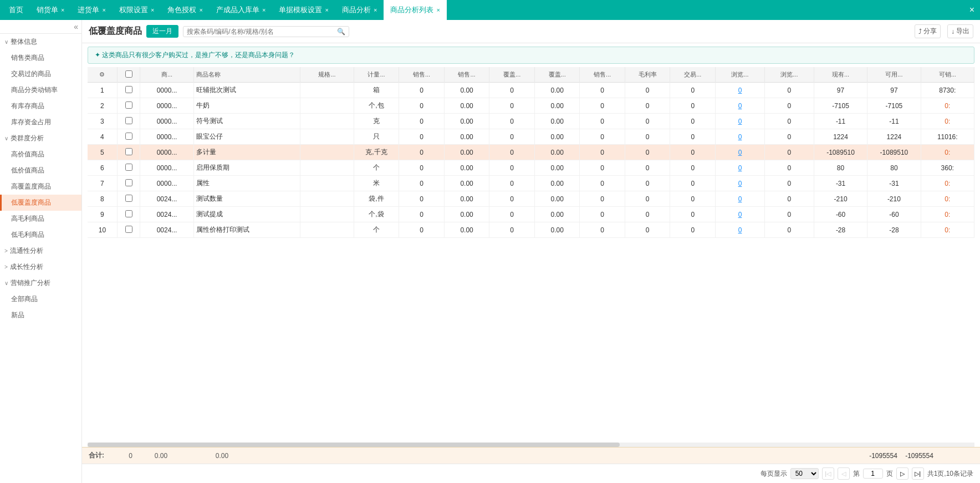  What do you see at coordinates (467, 75) in the screenshot?
I see `th-sales-amt: 销售...` at bounding box center [467, 75].